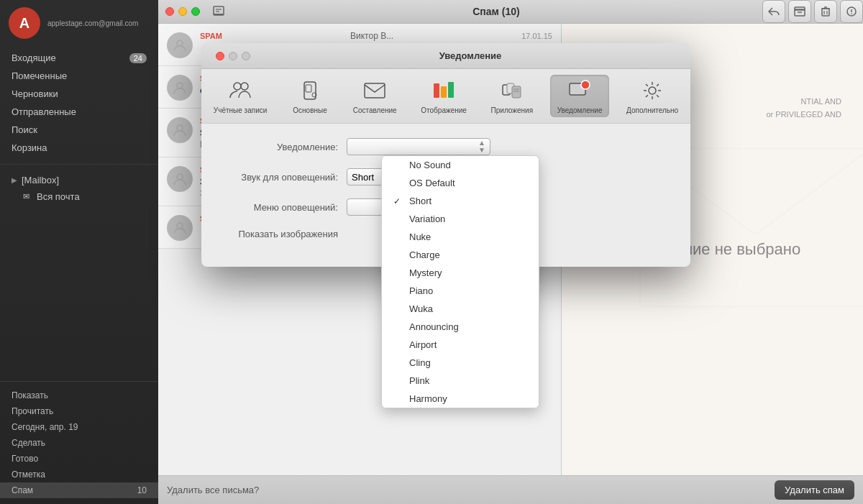 The height and width of the screenshot is (504, 863). I want to click on dropdown-item-piano: Piano, so click(460, 290).